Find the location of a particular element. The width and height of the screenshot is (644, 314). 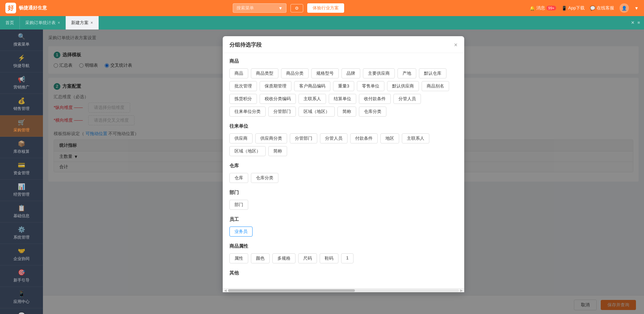

tab-bar-right: ✕ ≡ is located at coordinates (637, 23).